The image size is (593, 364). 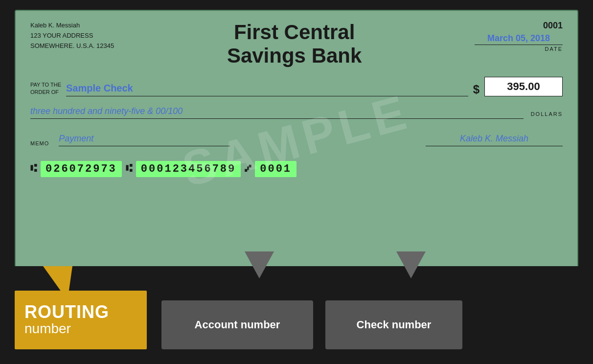 What do you see at coordinates (107, 111) in the screenshot?
I see `written-amount: three hundred and ninety-five & 00/100` at bounding box center [107, 111].